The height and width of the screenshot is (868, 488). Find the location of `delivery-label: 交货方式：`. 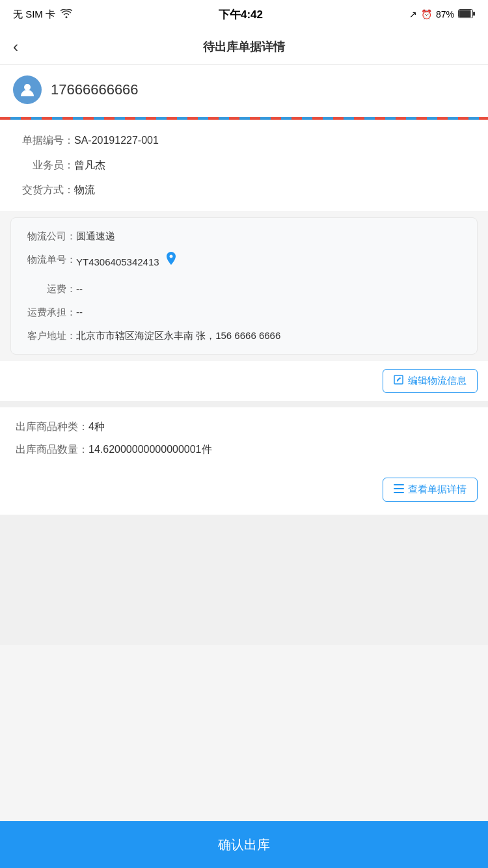

delivery-label: 交货方式： is located at coordinates (45, 190).